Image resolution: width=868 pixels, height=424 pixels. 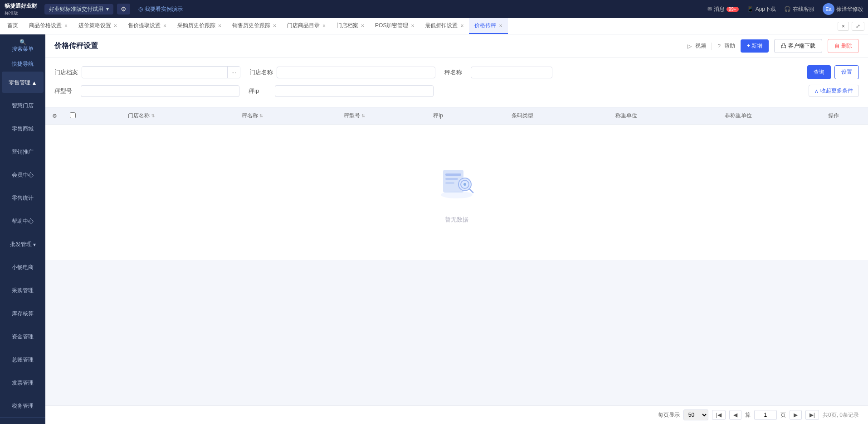 I want to click on sidebar-wholesale-label: 批发管理, so click(x=21, y=245).